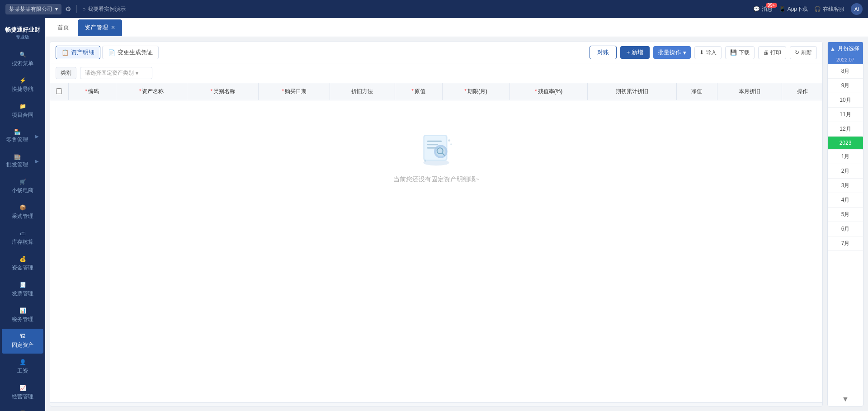 The height and width of the screenshot is (411, 868). Describe the element at coordinates (845, 143) in the screenshot. I see `month-item-2023: 2023` at that location.